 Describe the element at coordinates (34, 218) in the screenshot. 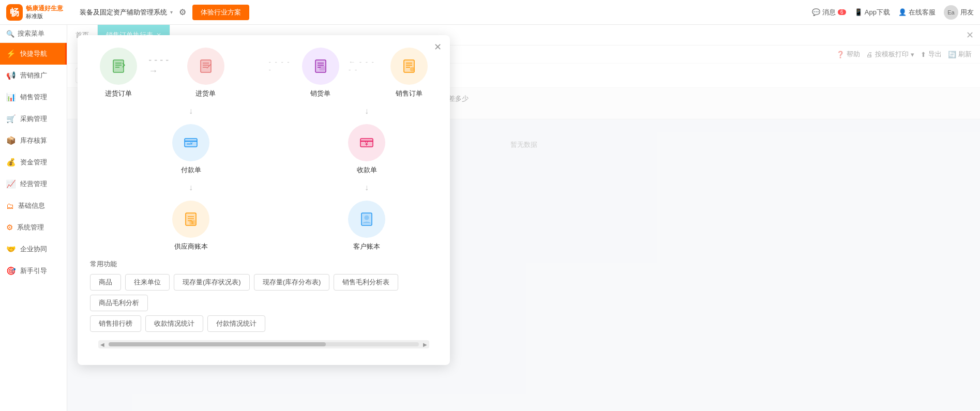

I see `sidebar: 🔍 搜索菜单 ⚡ 快捷导航 📢 营销推广 📊 销售管理 🛒 采购管理 📦` at that location.